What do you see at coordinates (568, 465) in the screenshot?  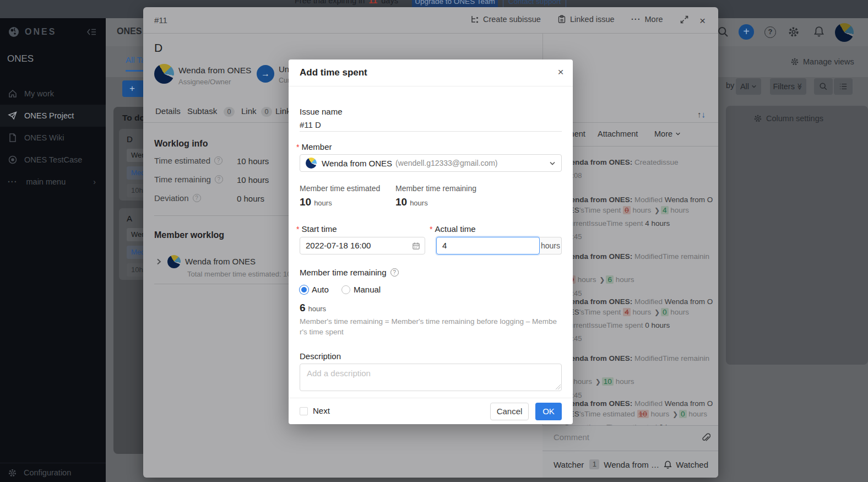 I see `watcher-label: Watcher` at bounding box center [568, 465].